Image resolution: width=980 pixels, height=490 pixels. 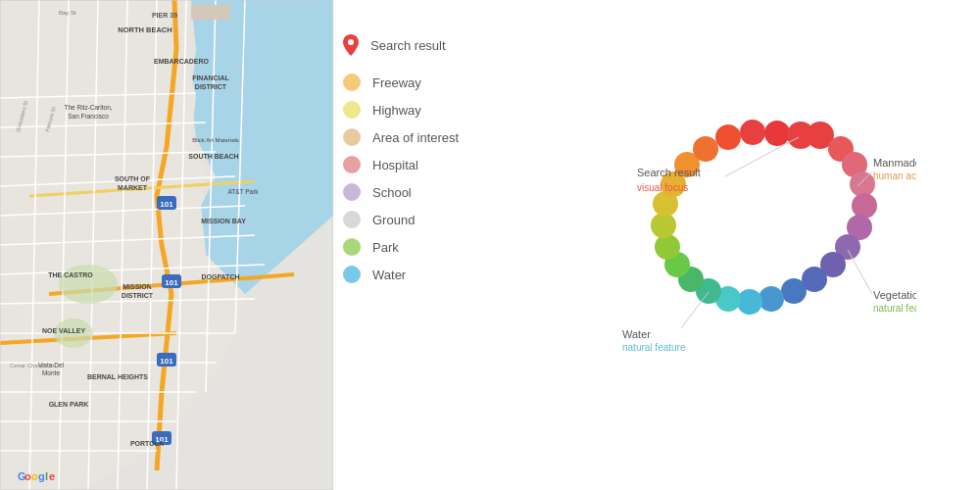 I want to click on legend-label-water: Water, so click(x=389, y=274).